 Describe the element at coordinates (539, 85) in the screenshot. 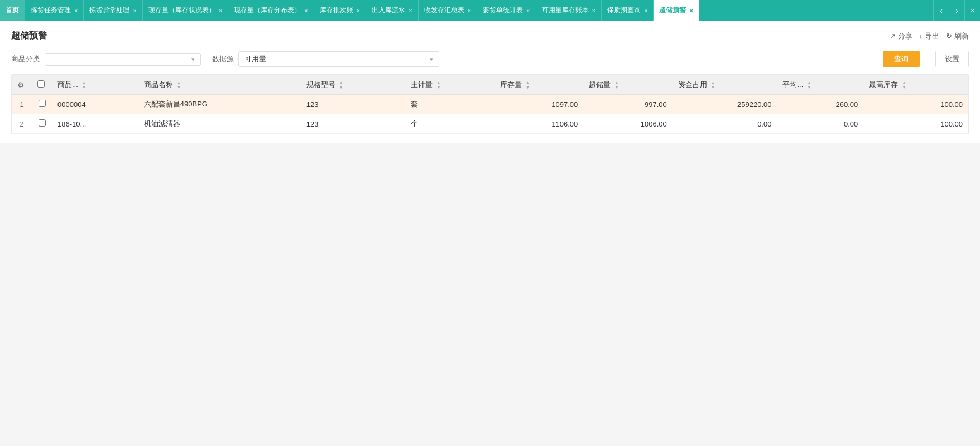

I see `column-stock: 库存量 ▲▼` at that location.